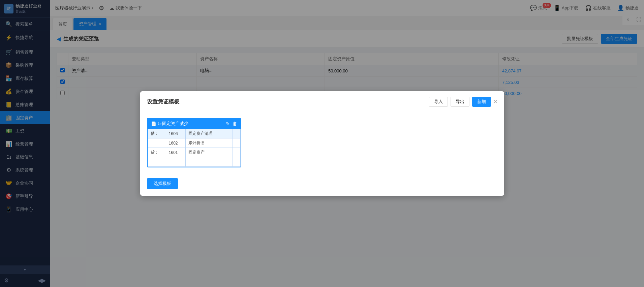 This screenshot has width=644, height=287. Describe the element at coordinates (176, 153) in the screenshot. I see `row3-code: 1601` at that location.